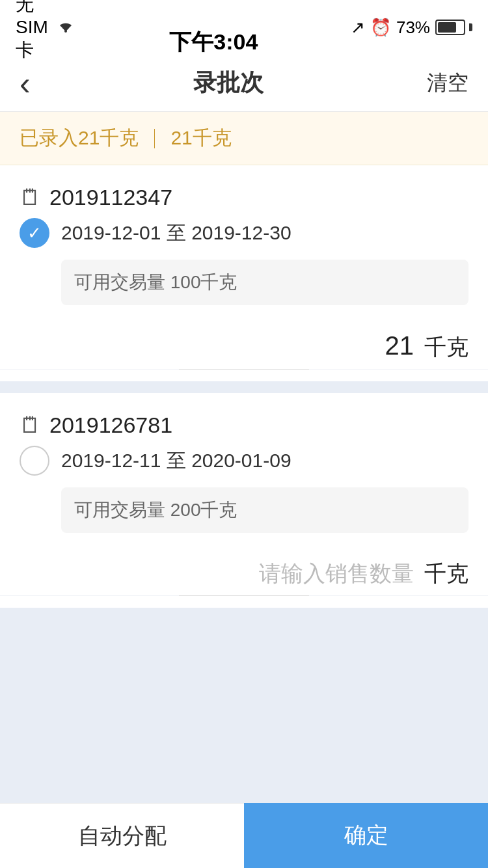 The width and height of the screenshot is (488, 868). Describe the element at coordinates (244, 375) in the screenshot. I see `batch1-spacer` at that location.